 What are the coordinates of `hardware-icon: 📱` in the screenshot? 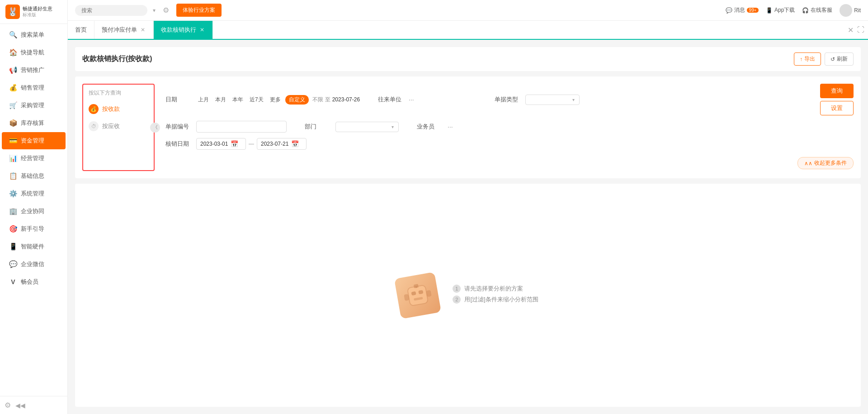 It's located at (13, 247).